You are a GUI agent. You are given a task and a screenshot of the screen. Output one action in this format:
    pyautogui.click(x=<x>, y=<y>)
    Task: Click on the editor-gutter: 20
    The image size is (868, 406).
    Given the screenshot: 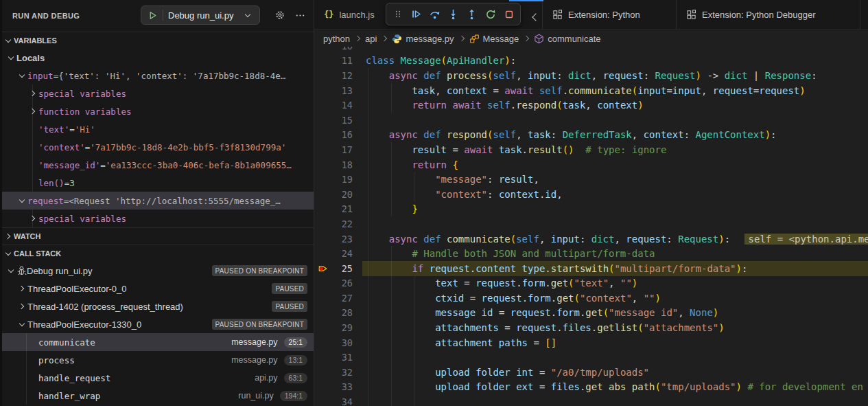 What is the action you would take?
    pyautogui.click(x=340, y=194)
    